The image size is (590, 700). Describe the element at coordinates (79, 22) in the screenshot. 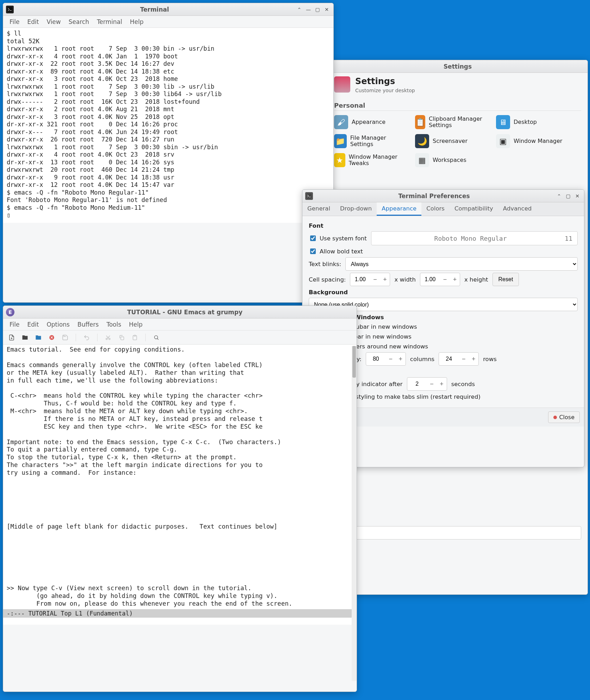

I see `menu-search: Search` at that location.